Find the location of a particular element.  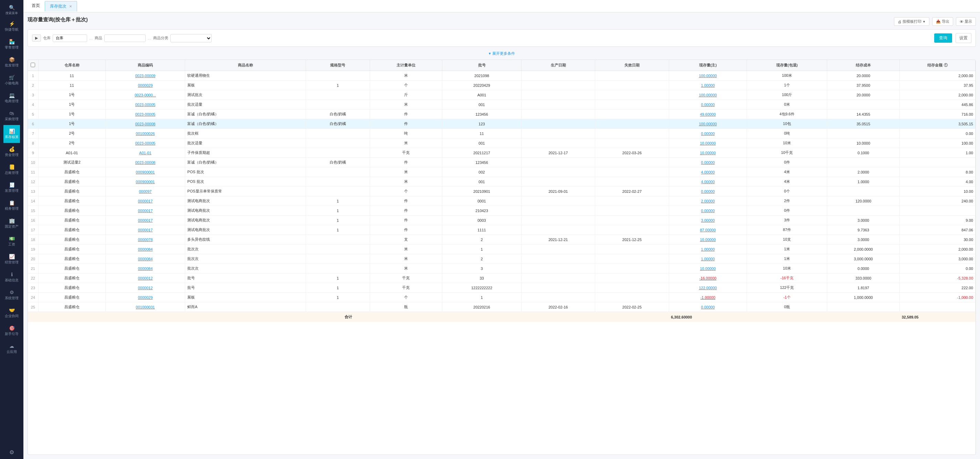

qty-main-col: -1.00000 is located at coordinates (708, 298).